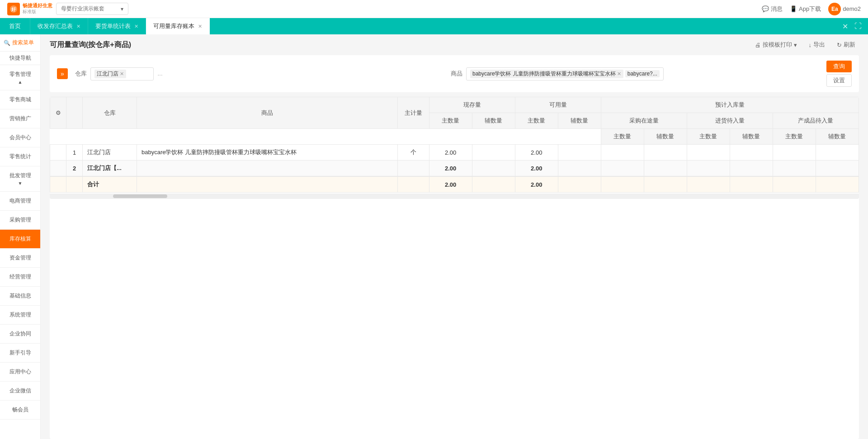  Describe the element at coordinates (23, 42) in the screenshot. I see `sidebar-search-label: 搜索菜单` at that location.